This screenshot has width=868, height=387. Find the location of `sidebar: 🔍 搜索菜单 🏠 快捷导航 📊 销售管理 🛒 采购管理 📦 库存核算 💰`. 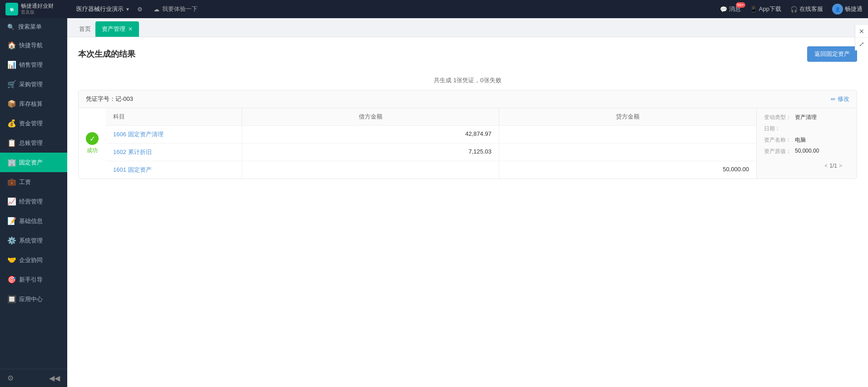

sidebar: 🔍 搜索菜单 🏠 快捷导航 📊 销售管理 🛒 采购管理 📦 库存核算 💰 is located at coordinates (34, 203).